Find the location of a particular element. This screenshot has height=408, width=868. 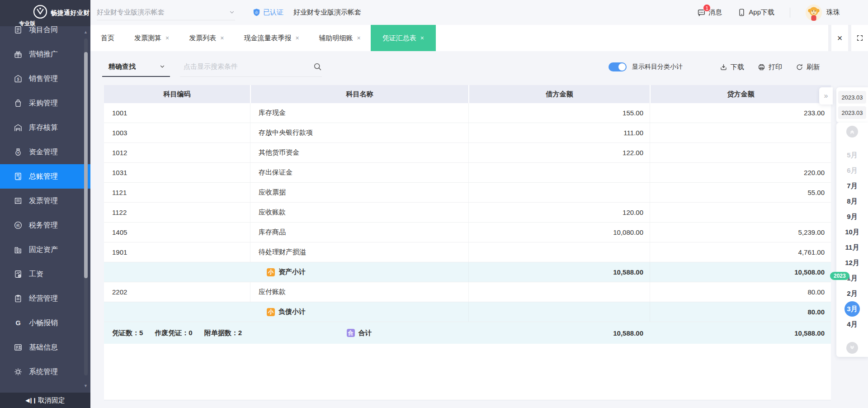

sidebar-item-ledger: ¥ 总账管理 is located at coordinates (45, 176).